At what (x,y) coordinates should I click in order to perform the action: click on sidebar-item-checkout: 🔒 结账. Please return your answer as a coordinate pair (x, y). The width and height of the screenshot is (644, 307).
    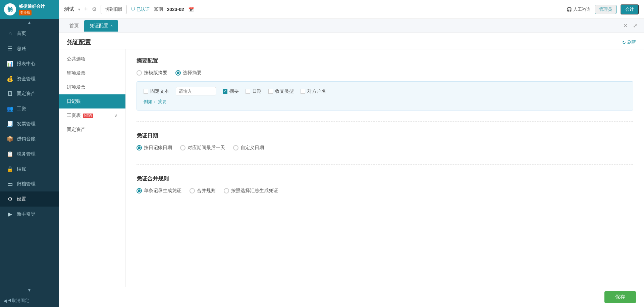
    Looking at the image, I should click on (30, 169).